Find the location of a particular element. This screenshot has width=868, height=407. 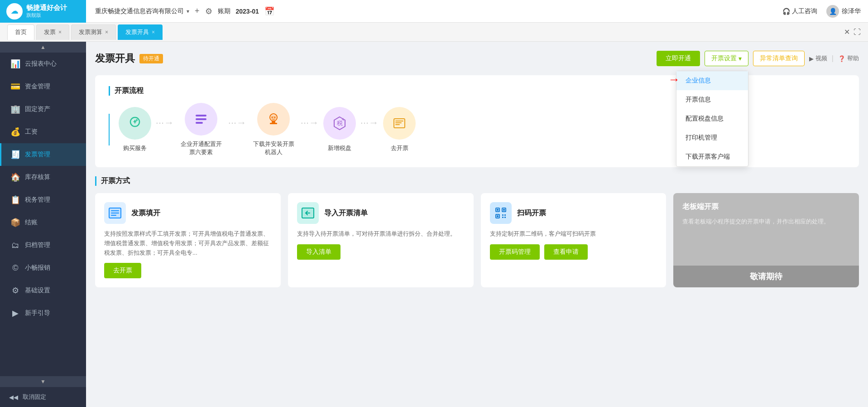

sidebar-item-invoice: 🧾 发票管理 is located at coordinates (43, 155).